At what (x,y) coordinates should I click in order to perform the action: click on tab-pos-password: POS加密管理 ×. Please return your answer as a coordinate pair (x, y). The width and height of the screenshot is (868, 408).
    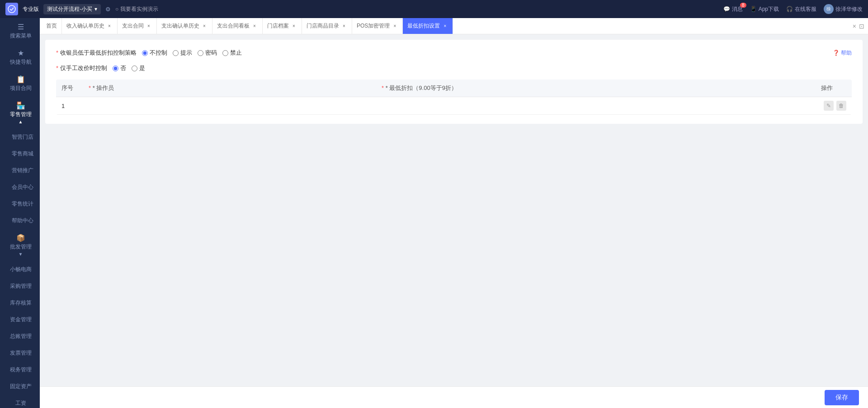
    Looking at the image, I should click on (377, 26).